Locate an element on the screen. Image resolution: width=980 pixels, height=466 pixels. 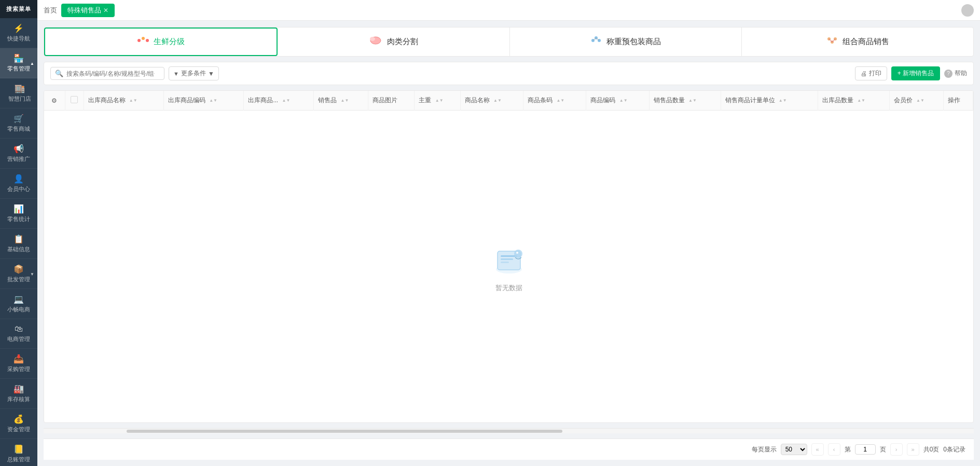
page-label: 第 is located at coordinates (848, 449).